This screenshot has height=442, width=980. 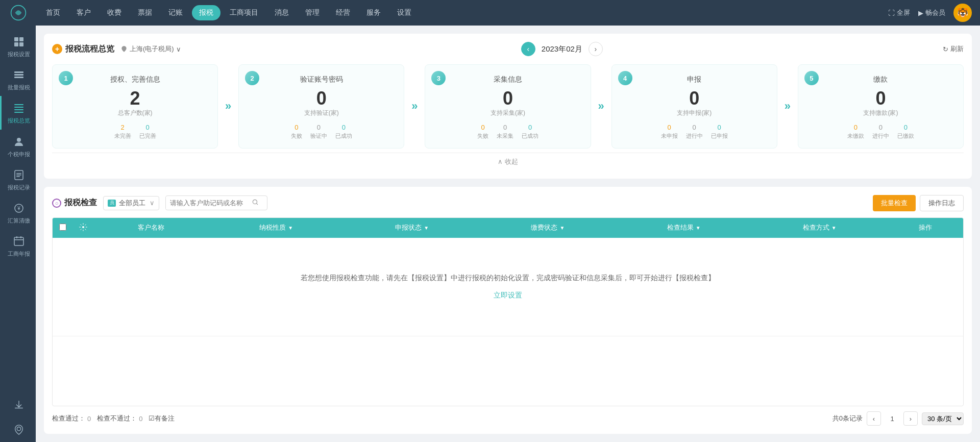 I want to click on refresh-icon: ↻, so click(x=945, y=49).